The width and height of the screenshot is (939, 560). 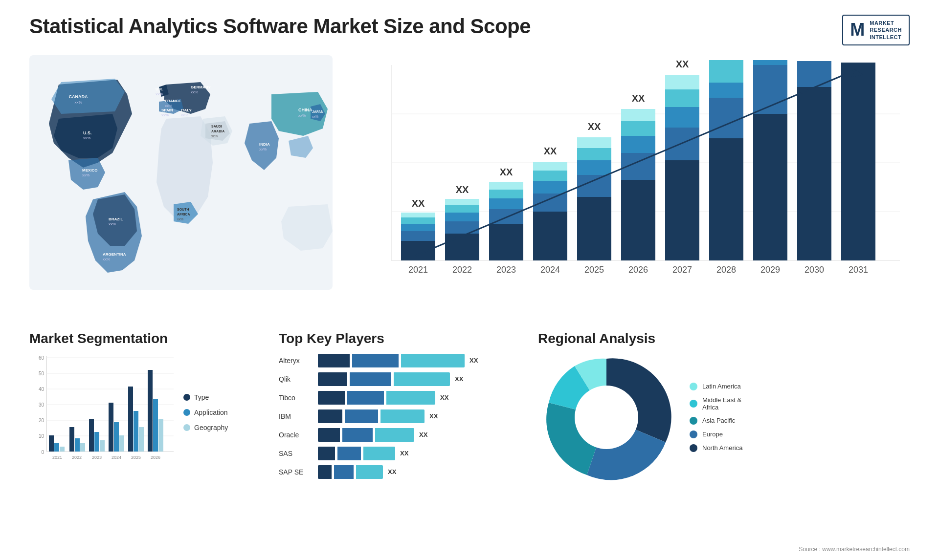 What do you see at coordinates (187, 397) in the screenshot?
I see `legend-type-dot` at bounding box center [187, 397].